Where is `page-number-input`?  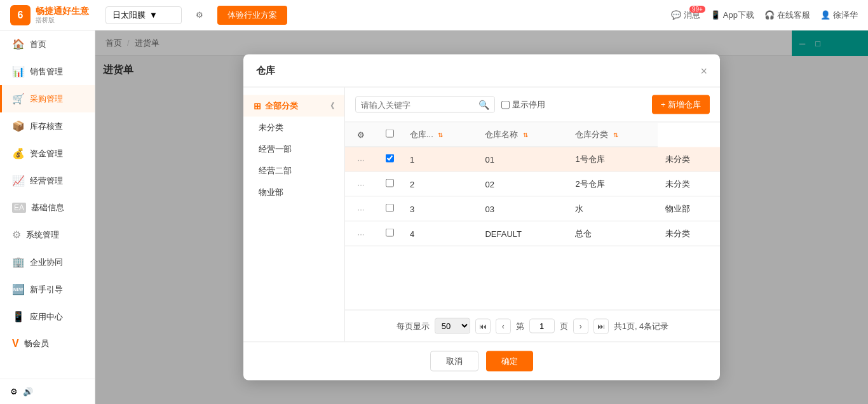 page-number-input is located at coordinates (542, 327).